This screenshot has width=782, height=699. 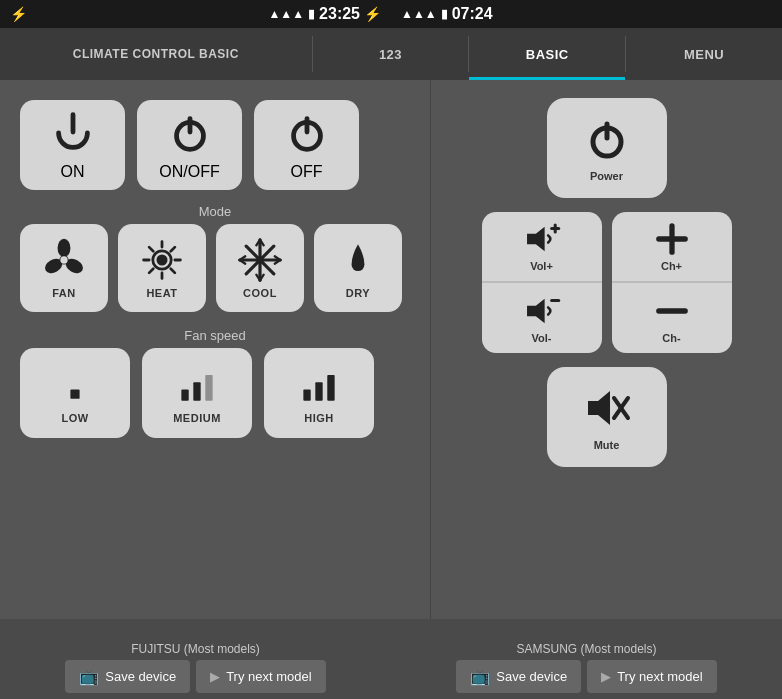 What do you see at coordinates (261, 676) in the screenshot?
I see `try-next-left-button: ▶ Try next model` at bounding box center [261, 676].